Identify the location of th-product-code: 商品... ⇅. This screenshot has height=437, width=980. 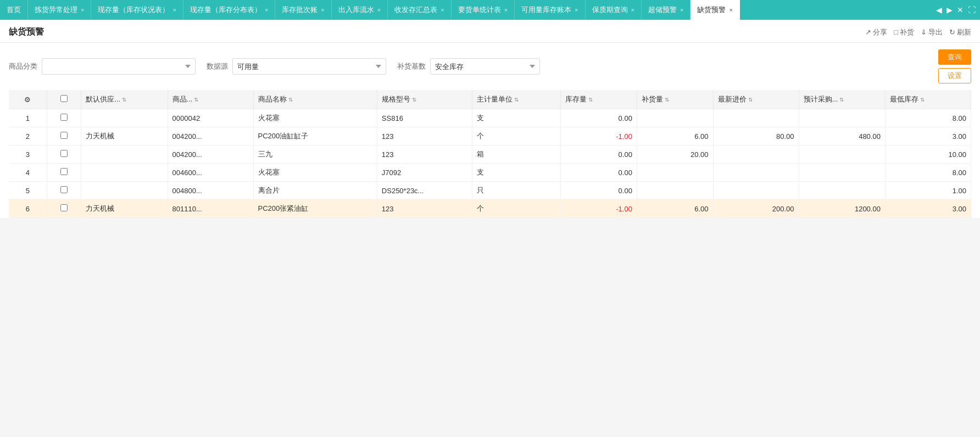
(210, 100).